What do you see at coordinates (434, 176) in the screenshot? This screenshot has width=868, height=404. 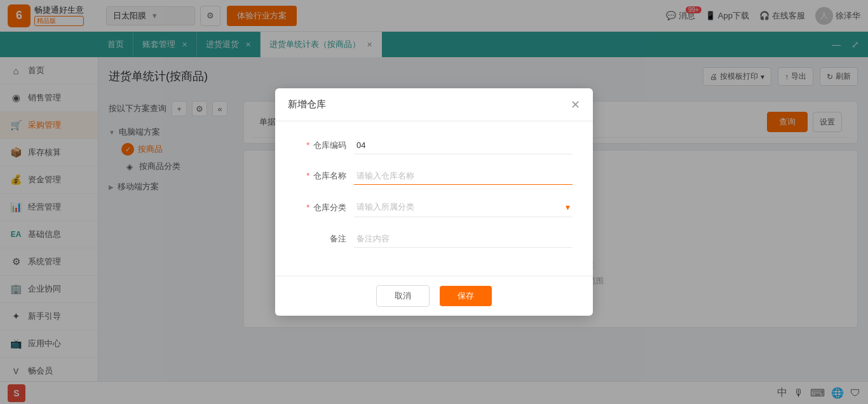 I see `form-name: * 仓库名称` at bounding box center [434, 176].